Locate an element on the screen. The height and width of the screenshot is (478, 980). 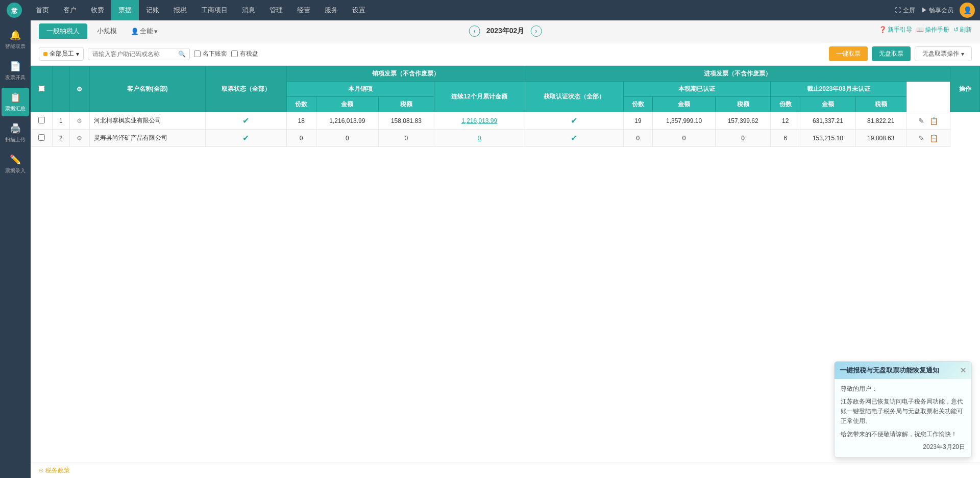
sidebar-item-scan-upload: 🖨️ 扫描上传 is located at coordinates (15, 133).